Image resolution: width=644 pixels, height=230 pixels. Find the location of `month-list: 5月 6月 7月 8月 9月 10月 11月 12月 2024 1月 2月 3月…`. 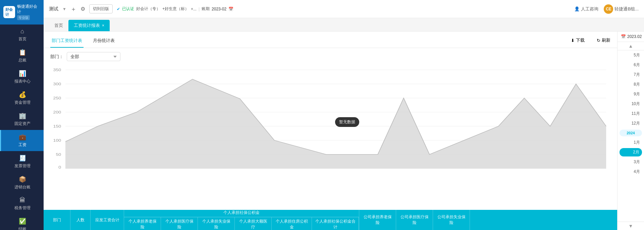

month-list: 5月 6月 7月 8月 9月 10月 11月 12月 2024 1月 2月 3月… is located at coordinates (631, 136).